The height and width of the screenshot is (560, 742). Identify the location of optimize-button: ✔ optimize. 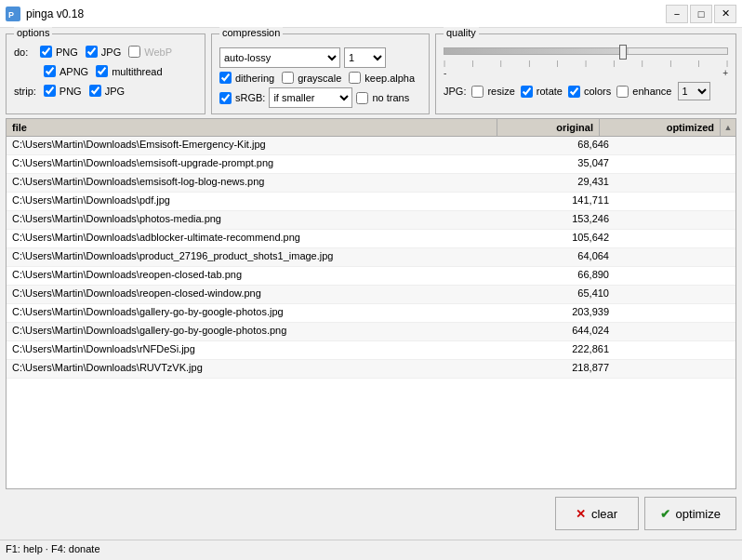
(690, 513).